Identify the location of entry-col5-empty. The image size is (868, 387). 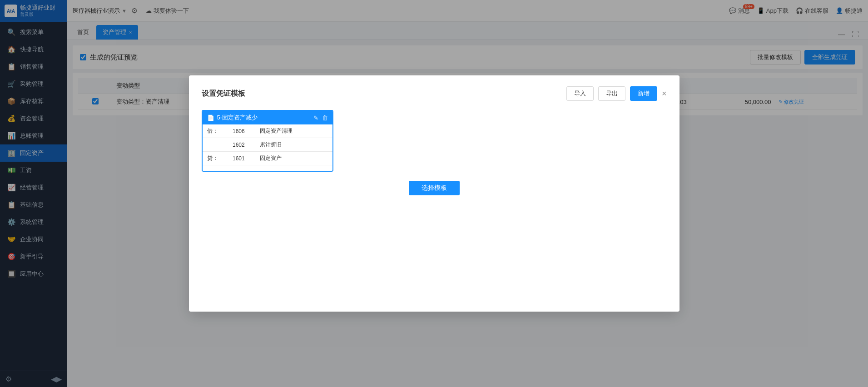
(327, 168).